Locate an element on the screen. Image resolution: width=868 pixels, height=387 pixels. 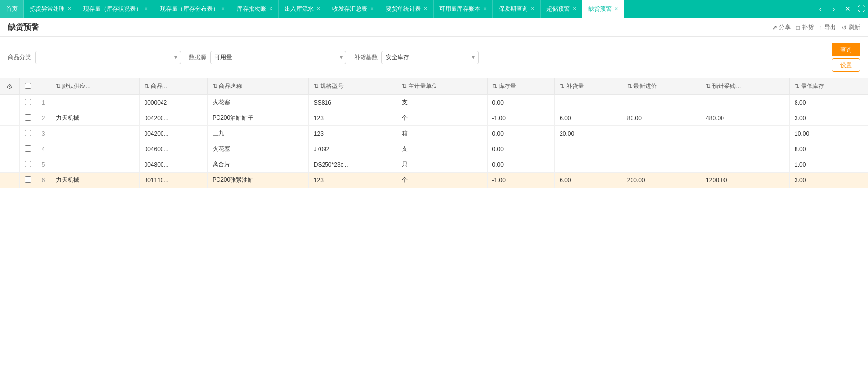
page-header: 缺货预警 ⇗ 分享 □ 补货 ↑ 导出 ↺ 刷新 is located at coordinates (434, 27).